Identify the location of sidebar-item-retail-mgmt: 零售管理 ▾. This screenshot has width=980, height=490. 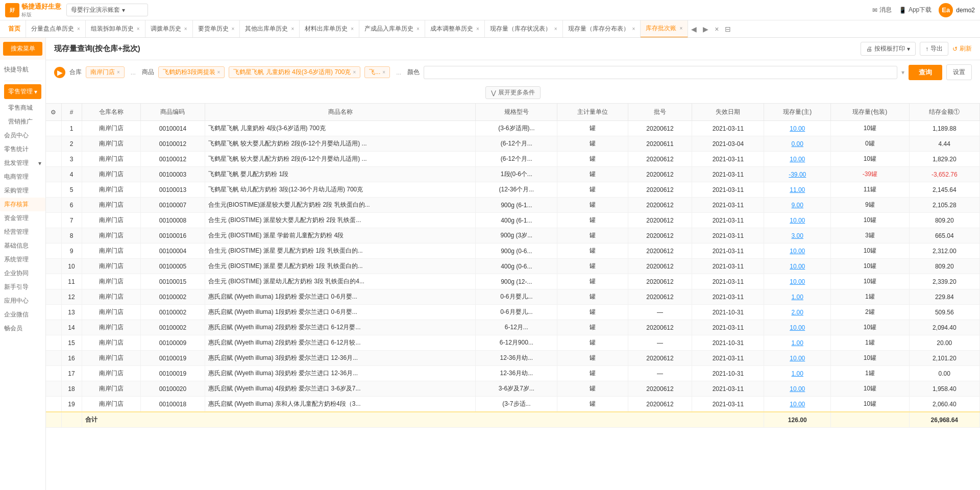
(22, 92).